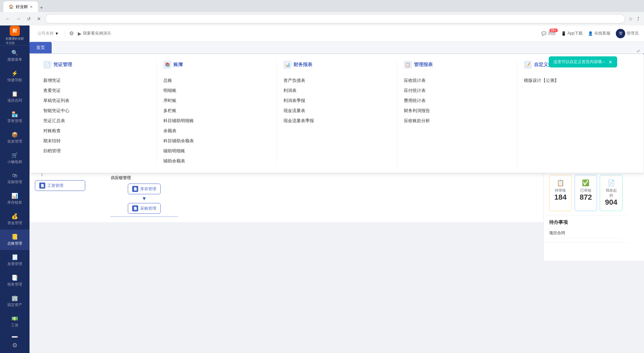 The height and width of the screenshot is (353, 644). I want to click on app-download-button: 📱 App下载, so click(572, 34).